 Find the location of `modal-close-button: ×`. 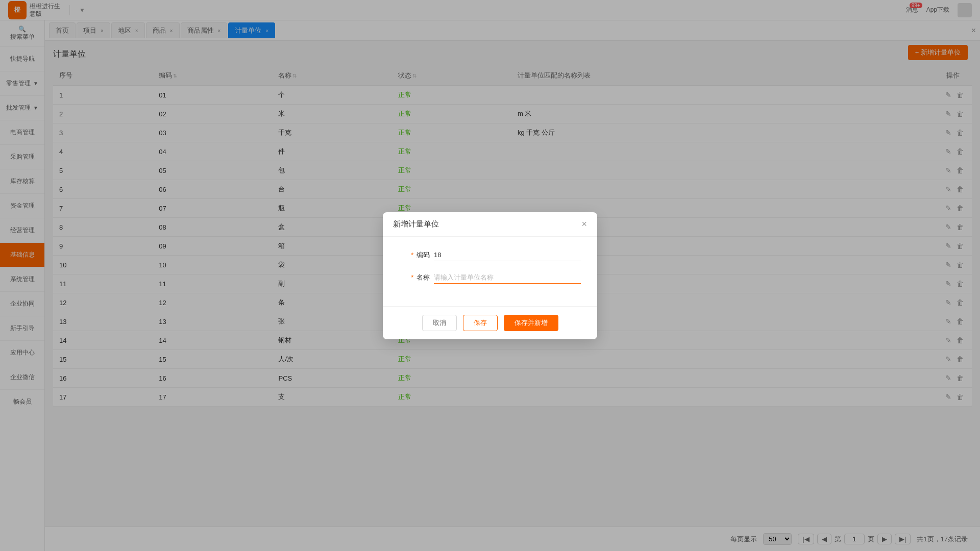

modal-close-button: × is located at coordinates (584, 224).